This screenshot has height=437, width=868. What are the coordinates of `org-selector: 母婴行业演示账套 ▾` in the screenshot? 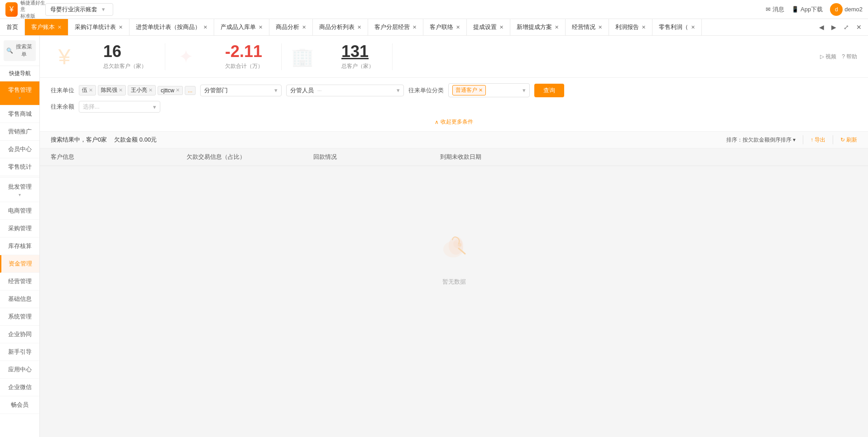 It's located at (79, 10).